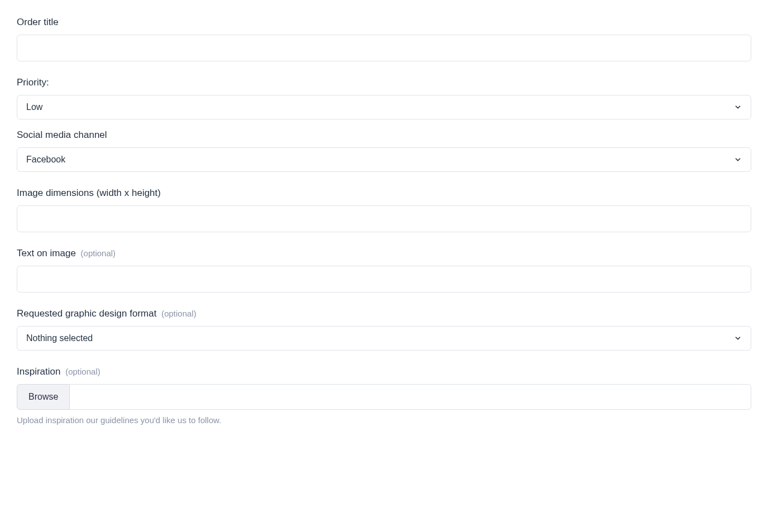 The width and height of the screenshot is (768, 532). What do you see at coordinates (59, 338) in the screenshot?
I see `design-format-selected-value: Nothing selected` at bounding box center [59, 338].